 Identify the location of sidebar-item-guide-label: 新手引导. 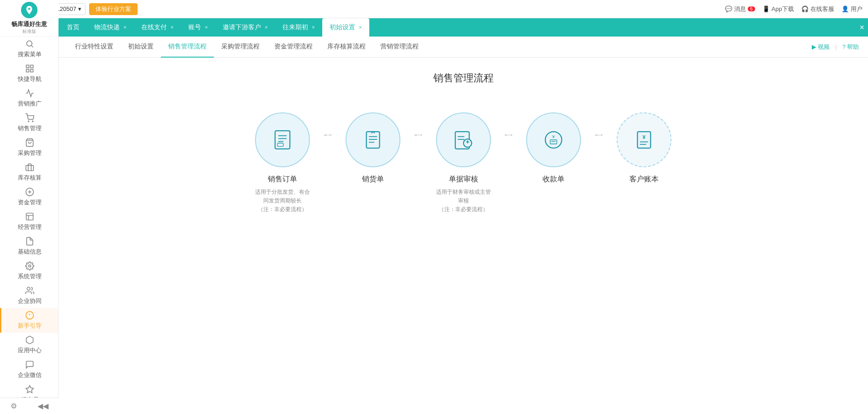
(30, 326).